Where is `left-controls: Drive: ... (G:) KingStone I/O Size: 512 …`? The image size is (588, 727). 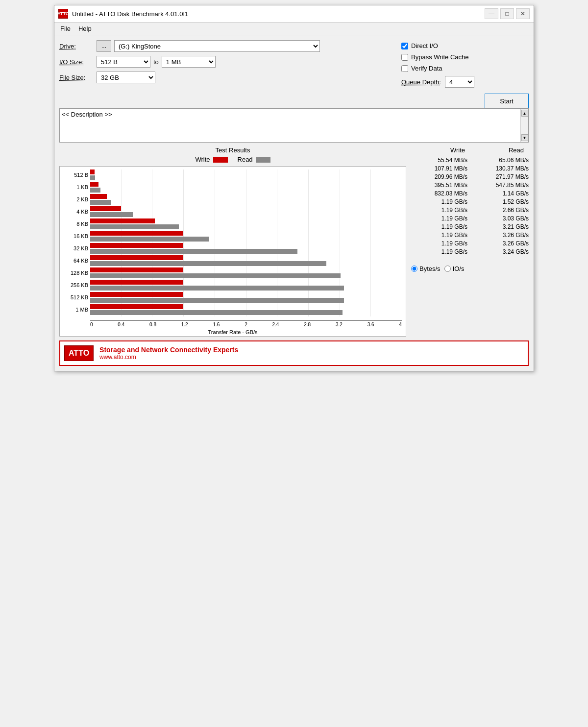 left-controls: Drive: ... (G:) KingStone I/O Size: 512 … is located at coordinates (228, 64).